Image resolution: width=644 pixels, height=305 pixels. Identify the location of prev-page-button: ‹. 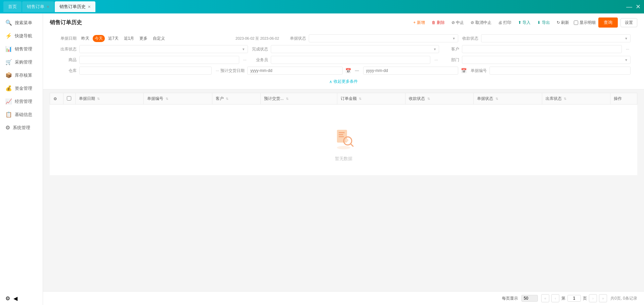
(555, 298).